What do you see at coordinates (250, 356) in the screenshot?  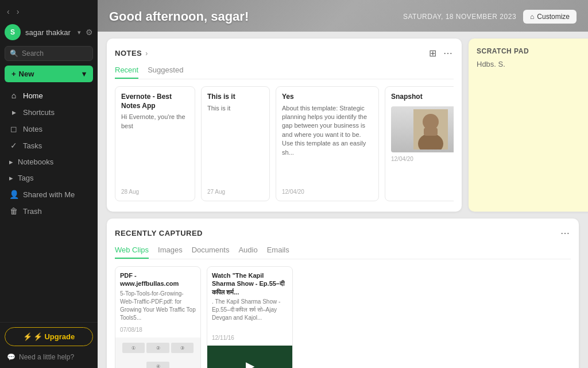 I see `video-thumbnail-visual: ▶` at bounding box center [250, 356].